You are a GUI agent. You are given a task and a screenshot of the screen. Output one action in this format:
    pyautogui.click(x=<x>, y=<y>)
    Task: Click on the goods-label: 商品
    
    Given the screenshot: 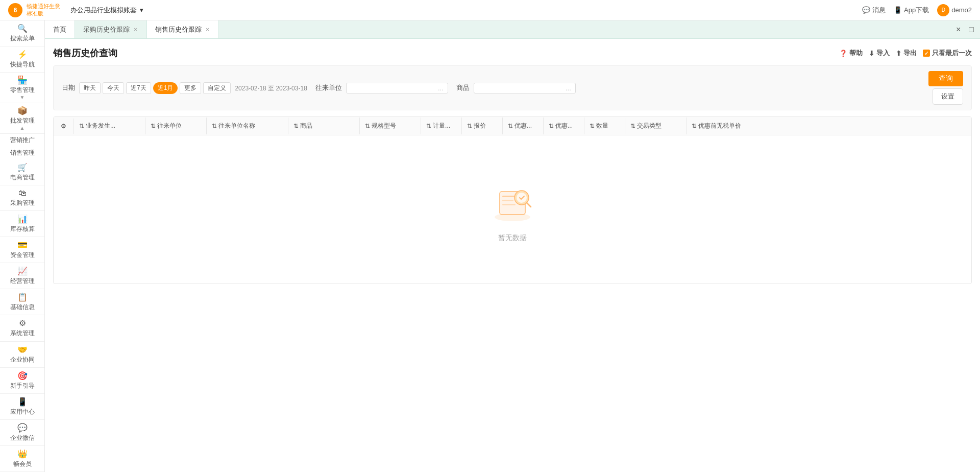 What is the action you would take?
    pyautogui.click(x=463, y=88)
    